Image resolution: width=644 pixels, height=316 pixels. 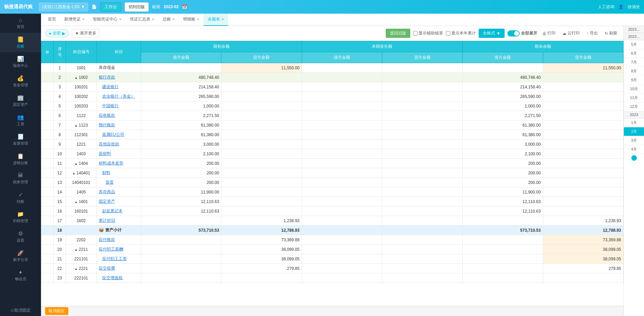 I want to click on sidebar-item-member: ♦ 畅会员, so click(x=20, y=275).